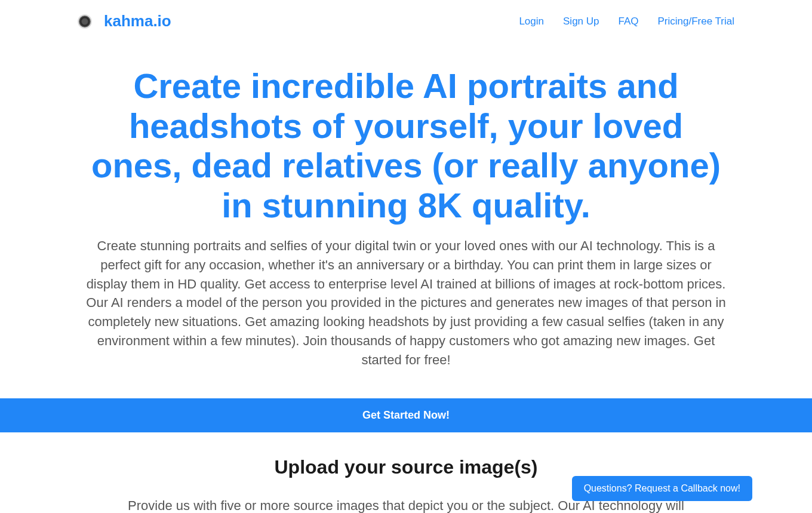 The width and height of the screenshot is (812, 513). I want to click on hero-desc-2: Our AI renders a model of the person you…, so click(406, 331).